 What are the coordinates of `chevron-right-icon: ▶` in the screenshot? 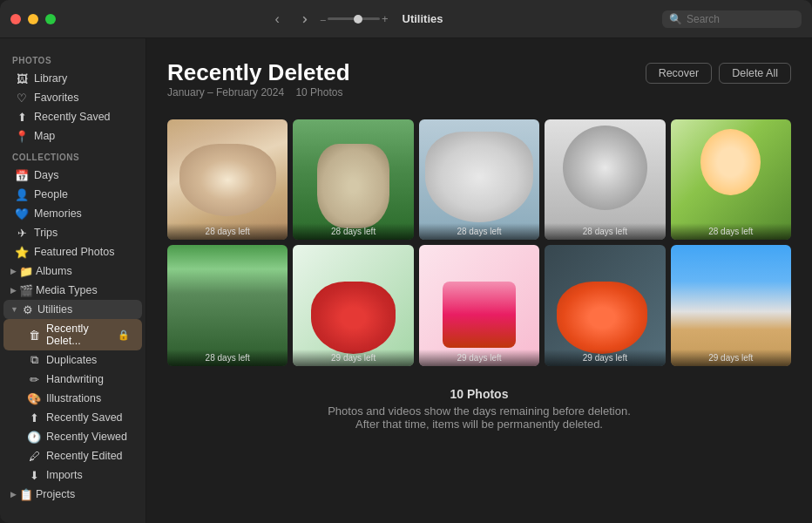 It's located at (14, 290).